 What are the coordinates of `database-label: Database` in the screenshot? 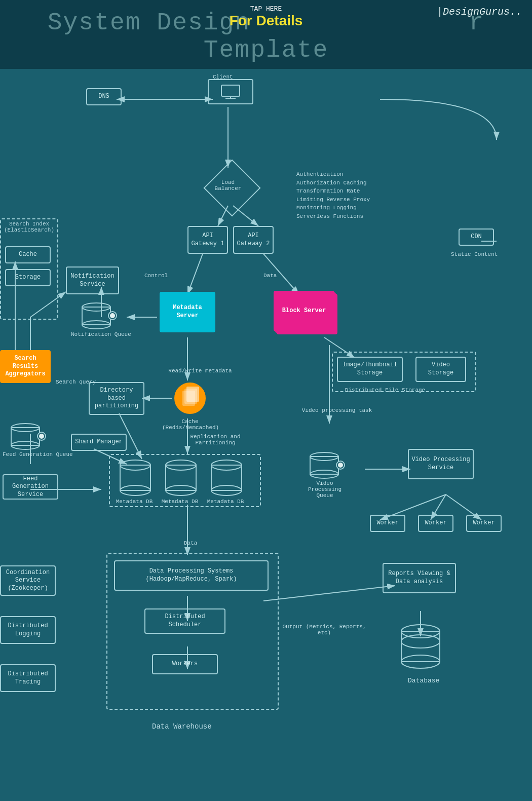 It's located at (424, 681).